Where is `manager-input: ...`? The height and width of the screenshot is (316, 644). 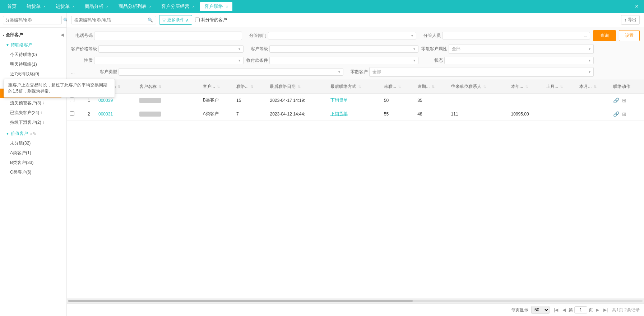
manager-input: ... is located at coordinates (516, 36).